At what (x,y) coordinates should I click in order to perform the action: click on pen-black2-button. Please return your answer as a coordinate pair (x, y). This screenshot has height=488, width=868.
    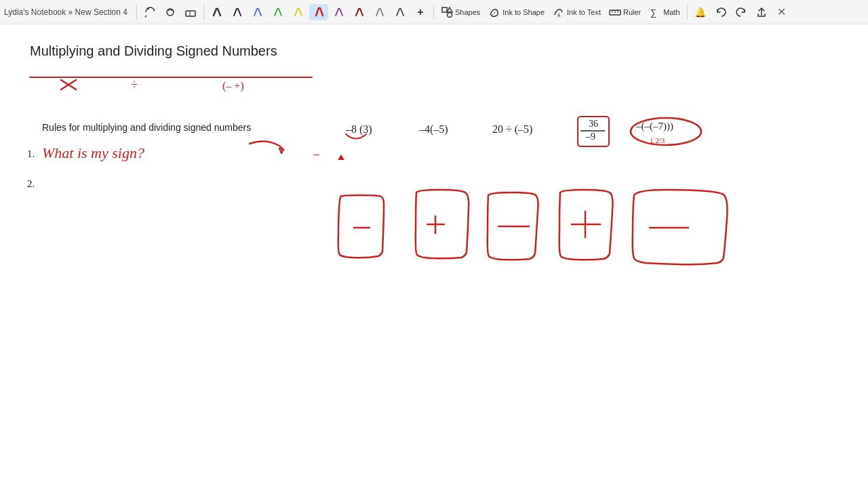
    Looking at the image, I should click on (237, 12).